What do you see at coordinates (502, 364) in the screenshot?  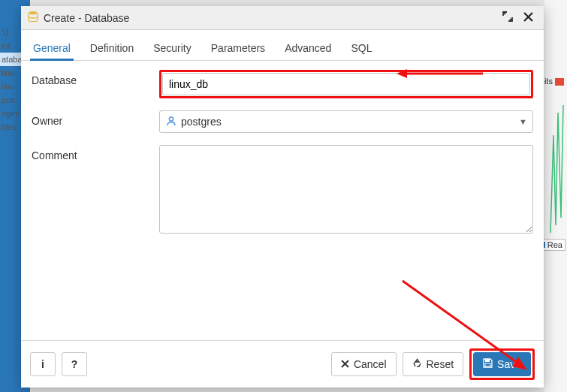 I see `save-button: Save` at bounding box center [502, 364].